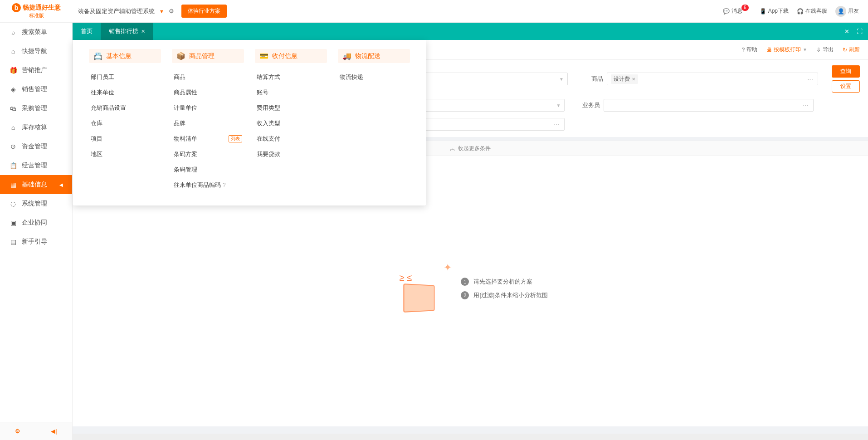 The height and width of the screenshot is (440, 868). I want to click on sidebar-item-system: ◌系统管理, so click(36, 204).